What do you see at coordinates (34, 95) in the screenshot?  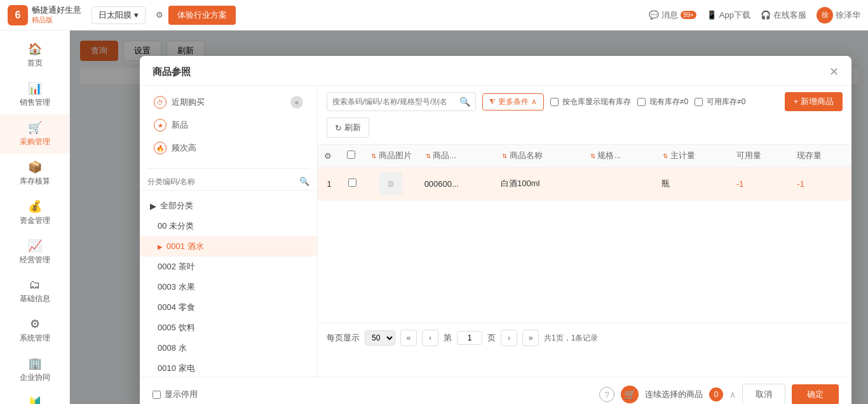 I see `sidebar-item-sales: 📊 销售管理` at bounding box center [34, 95].